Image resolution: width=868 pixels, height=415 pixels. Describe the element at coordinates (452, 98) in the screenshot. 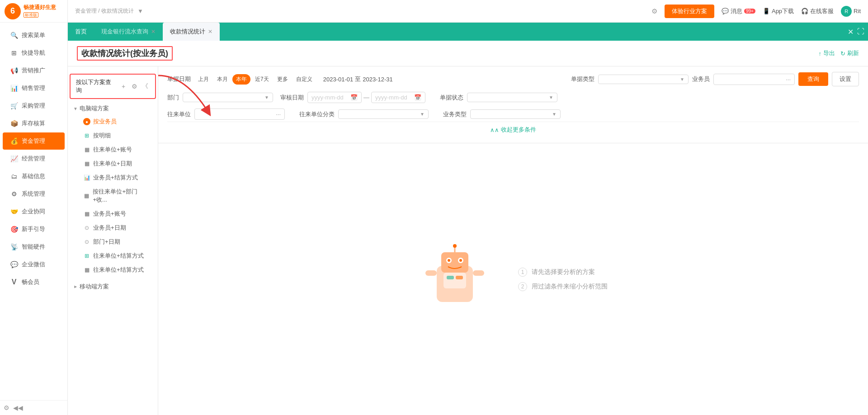

I see `doc-status-label: 单据状态` at that location.